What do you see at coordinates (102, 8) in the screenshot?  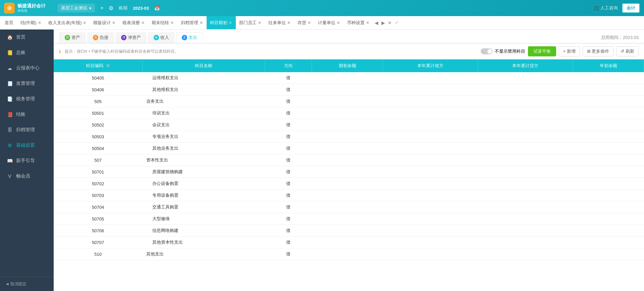 I see `plus-icon: +` at bounding box center [102, 8].